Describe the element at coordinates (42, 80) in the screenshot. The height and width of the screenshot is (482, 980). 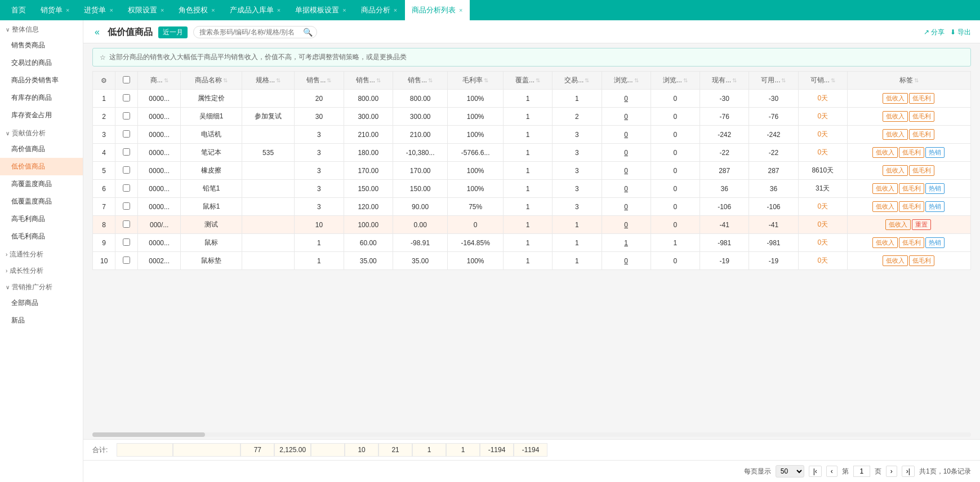
I see `sidebar-item-category-rate: 商品分类销售率` at that location.